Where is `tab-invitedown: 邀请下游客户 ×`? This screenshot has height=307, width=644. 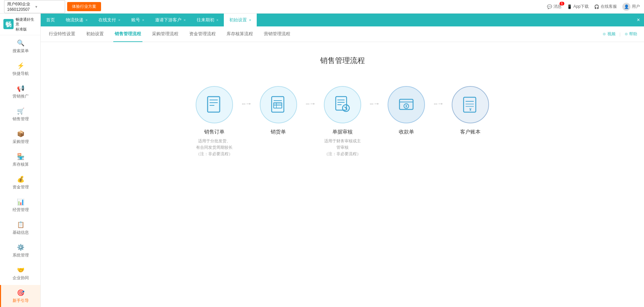
tab-invitedown: 邀请下游客户 × is located at coordinates (170, 20).